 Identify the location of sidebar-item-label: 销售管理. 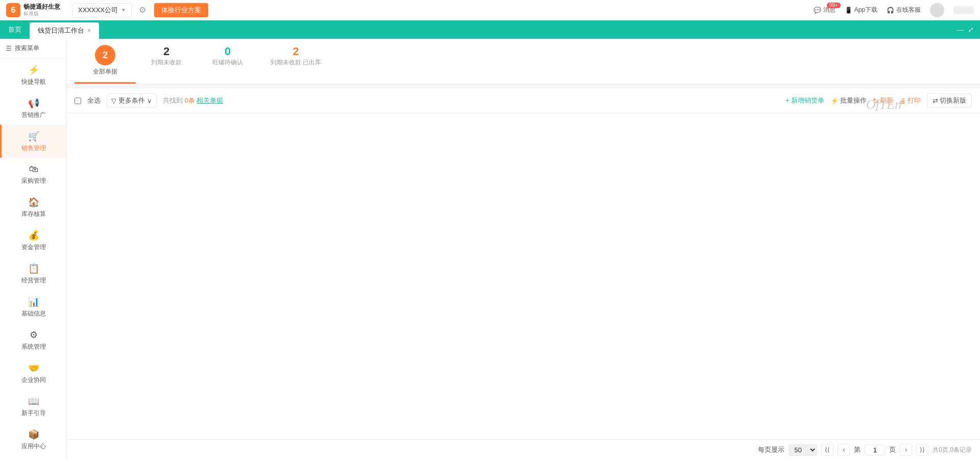
(34, 148).